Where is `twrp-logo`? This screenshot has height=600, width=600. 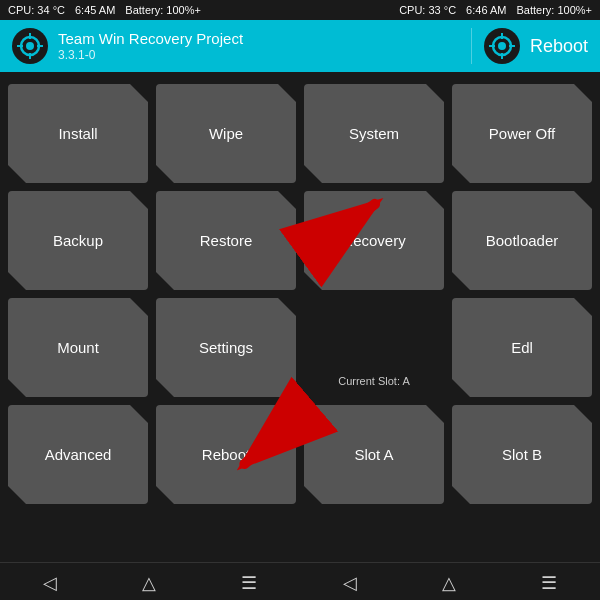 twrp-logo is located at coordinates (30, 46).